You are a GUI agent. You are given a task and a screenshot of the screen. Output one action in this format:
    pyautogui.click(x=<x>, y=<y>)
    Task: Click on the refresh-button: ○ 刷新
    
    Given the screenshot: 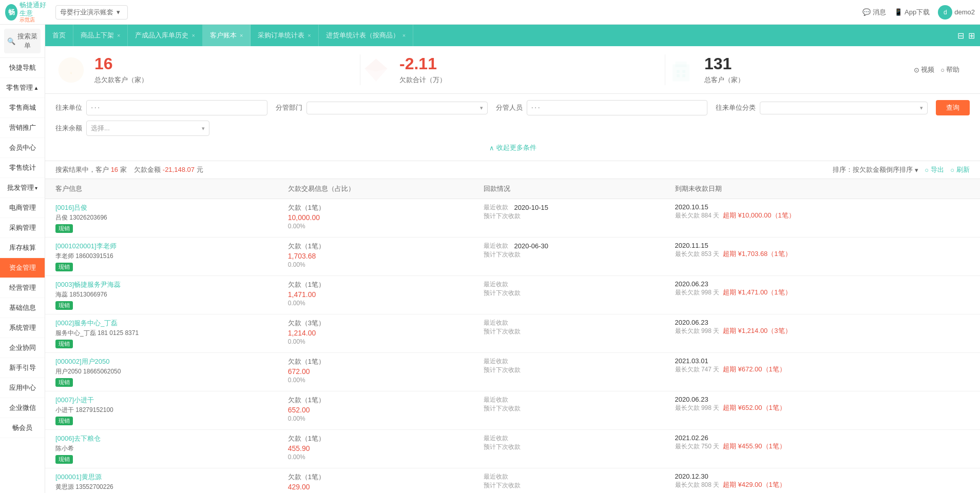 What is the action you would take?
    pyautogui.click(x=960, y=170)
    